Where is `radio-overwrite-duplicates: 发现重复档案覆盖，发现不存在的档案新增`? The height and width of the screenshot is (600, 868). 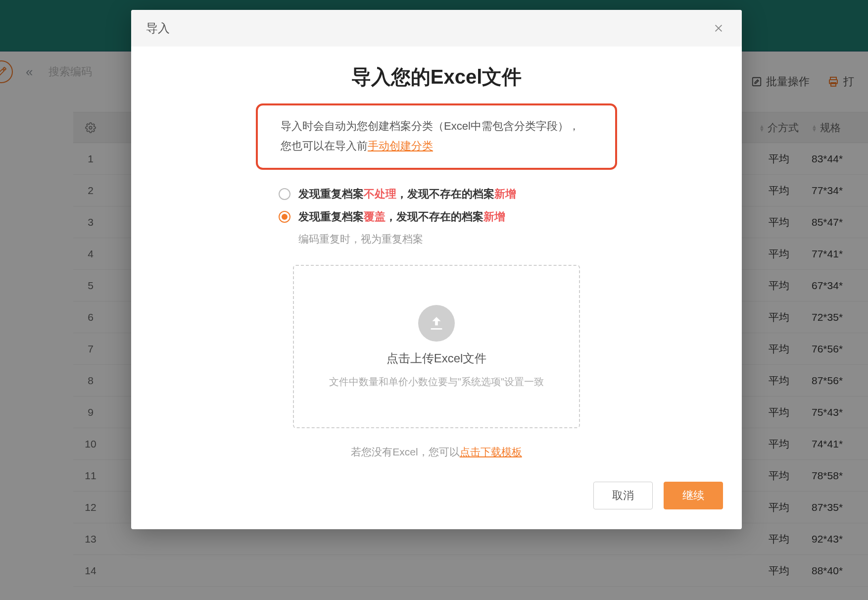 radio-overwrite-duplicates: 发现重复档案覆盖，发现不存在的档案新增 is located at coordinates (448, 217).